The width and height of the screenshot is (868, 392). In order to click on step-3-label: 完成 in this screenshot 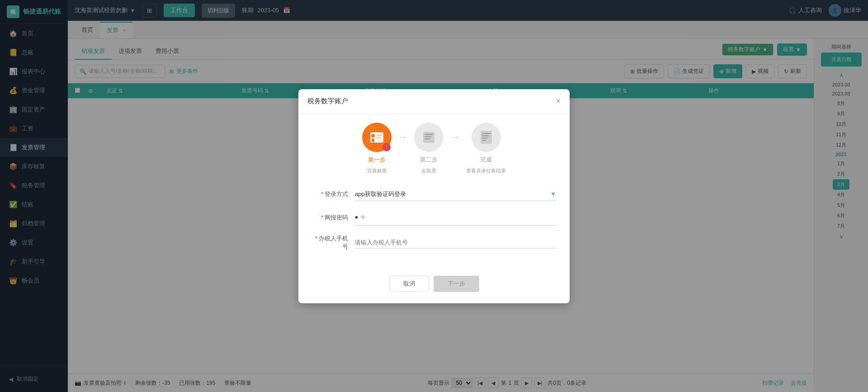, I will do `click(486, 160)`.